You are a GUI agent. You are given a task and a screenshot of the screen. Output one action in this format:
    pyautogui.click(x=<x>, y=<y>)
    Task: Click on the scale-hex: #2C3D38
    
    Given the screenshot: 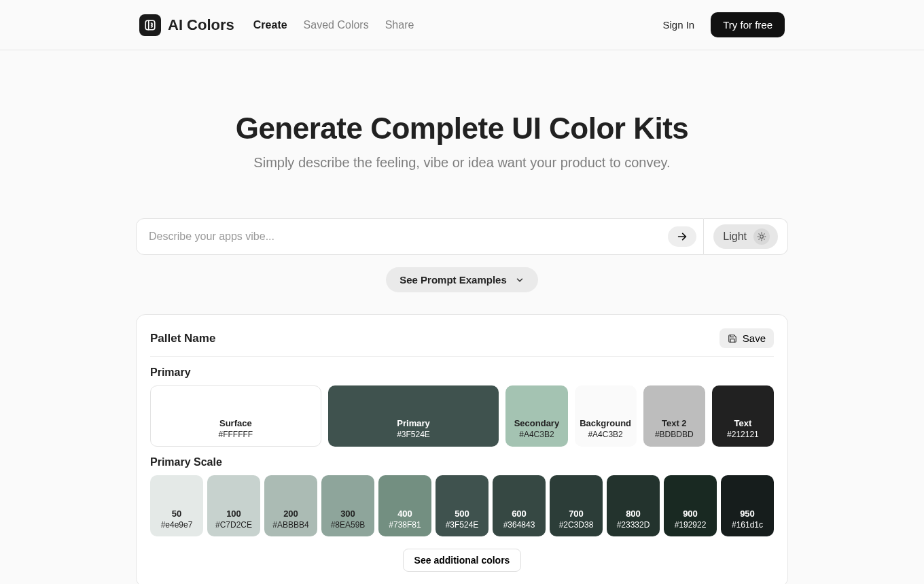 What is the action you would take?
    pyautogui.click(x=576, y=525)
    